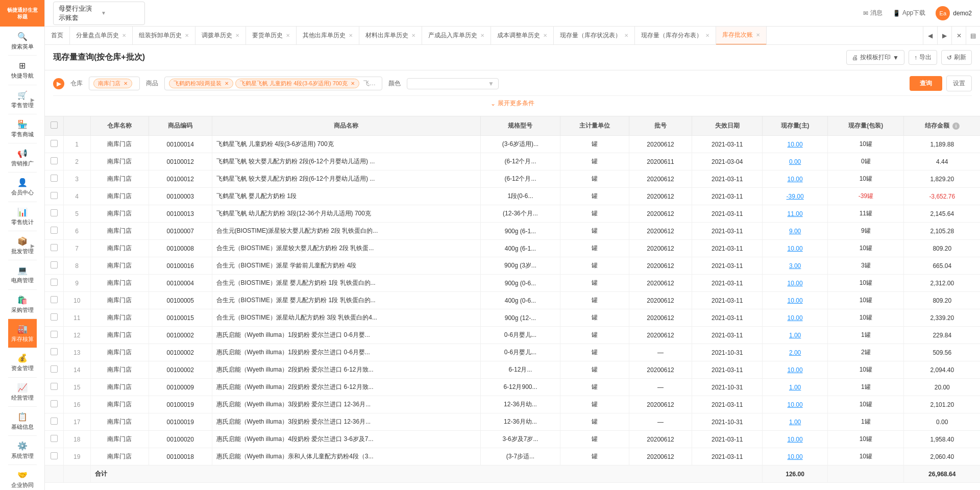  What do you see at coordinates (22, 41) in the screenshot?
I see `sidebar-item-搜索英单: 🔍 搜索英单` at bounding box center [22, 41].